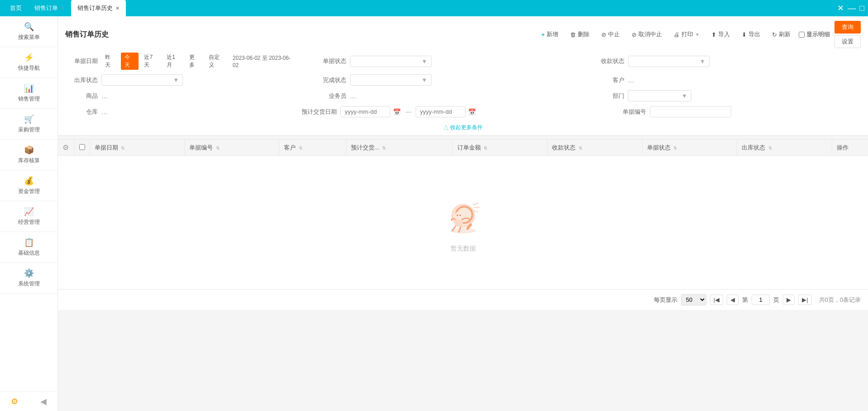  I want to click on th-out-status: 出库状态 ⇅, so click(784, 148).